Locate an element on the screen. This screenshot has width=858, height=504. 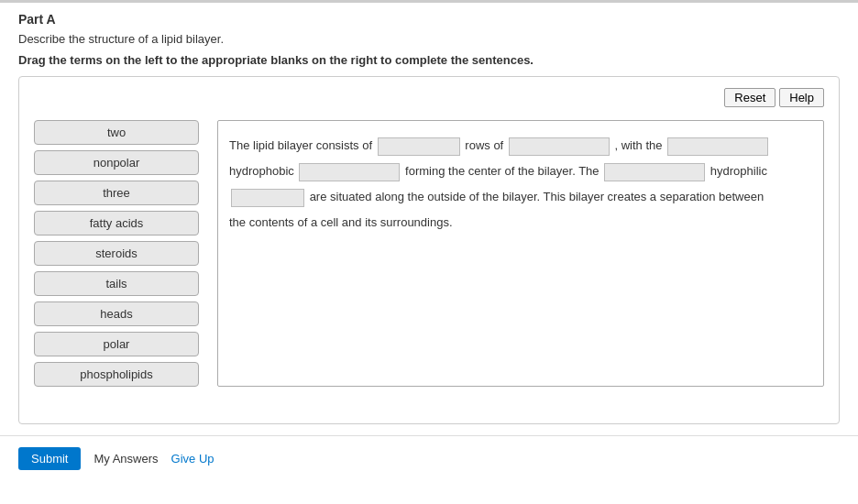
term-steroids: steroids is located at coordinates (116, 253).